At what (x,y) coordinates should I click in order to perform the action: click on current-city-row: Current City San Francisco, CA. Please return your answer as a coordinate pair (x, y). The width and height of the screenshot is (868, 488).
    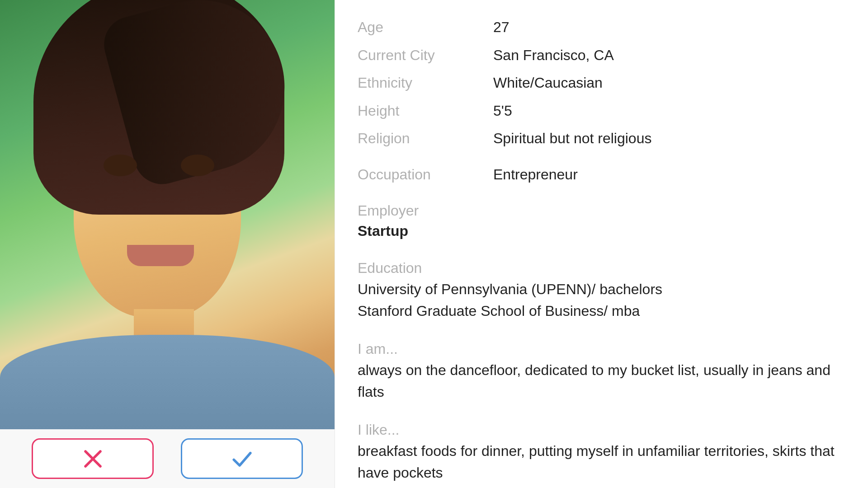
    Looking at the image, I should click on (601, 56).